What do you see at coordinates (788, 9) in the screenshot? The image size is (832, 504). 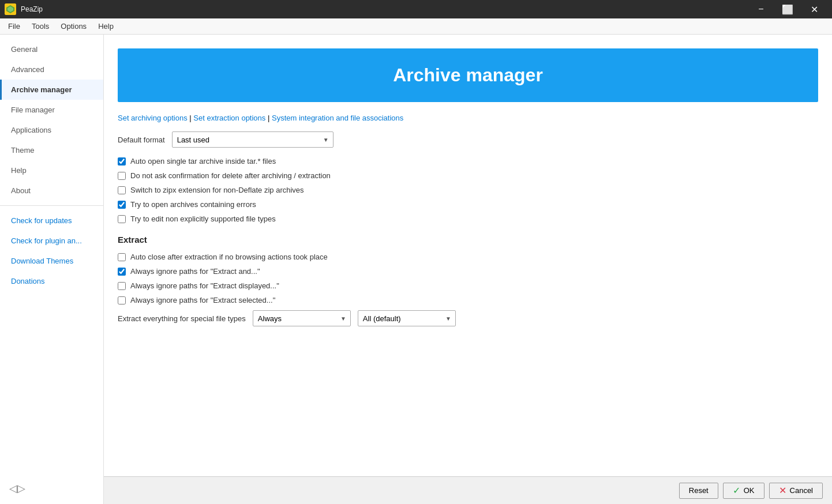 I see `maximize-button: ⬜` at bounding box center [788, 9].